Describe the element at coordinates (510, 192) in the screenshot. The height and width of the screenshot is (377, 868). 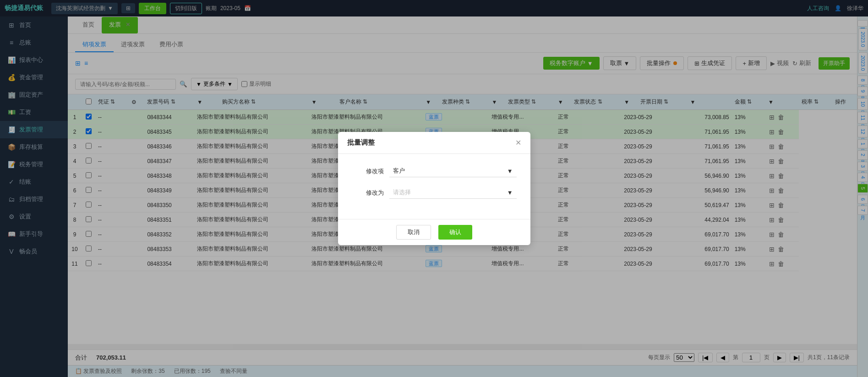
I see `modify-to-chevron: ▼` at that location.